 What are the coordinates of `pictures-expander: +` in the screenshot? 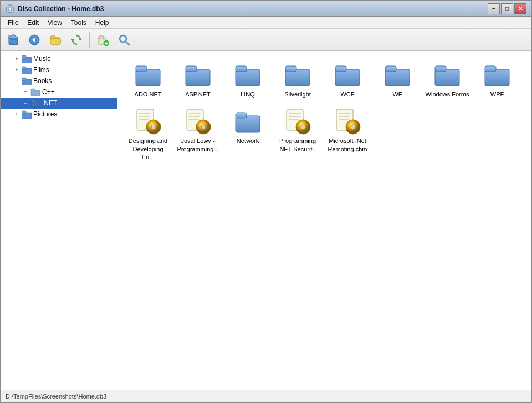 It's located at (17, 114).